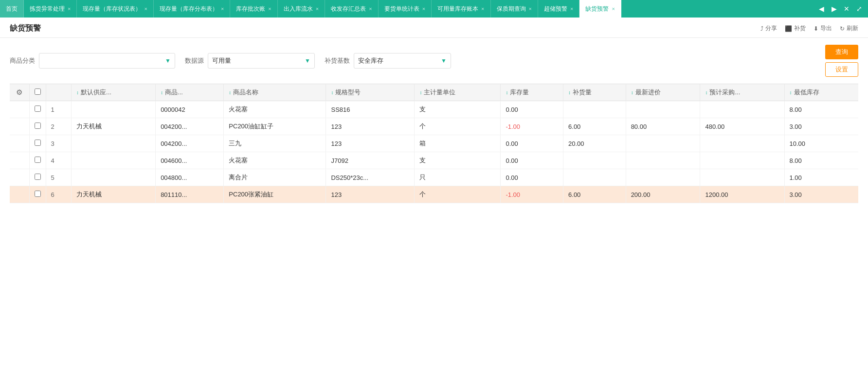 The image size is (868, 387). I want to click on table-row: 4 004600... 火花塞 J7092 支 0.00 8.00, so click(434, 160).